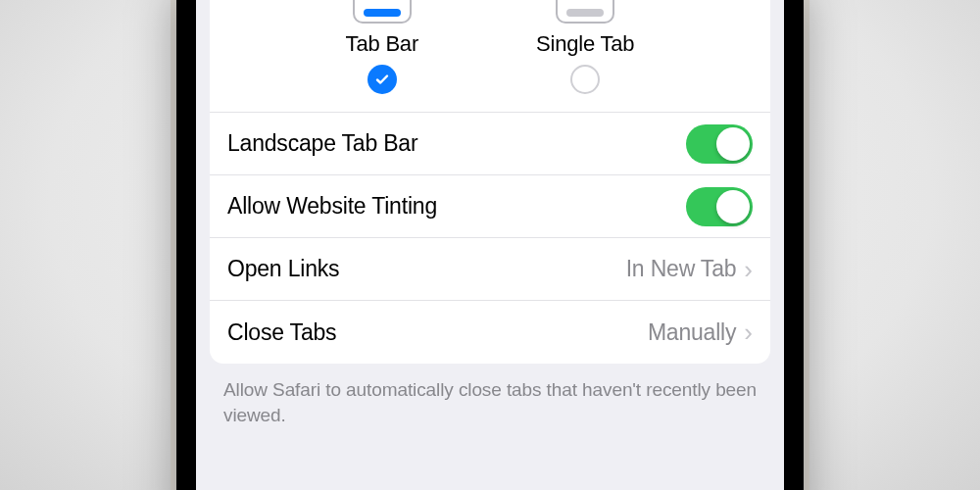  I want to click on layout-label-tab-bar: Tab Bar, so click(382, 44).